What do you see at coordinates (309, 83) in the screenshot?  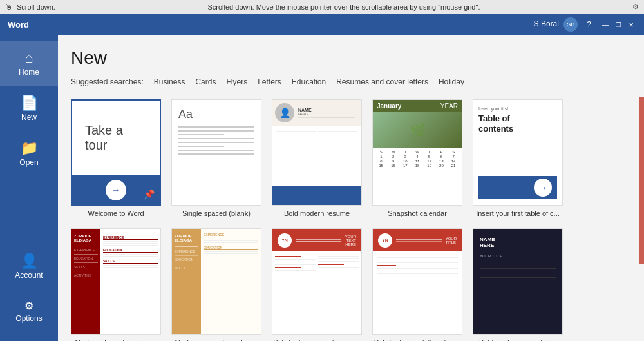 I see `filter-tab-education: Education` at bounding box center [309, 83].